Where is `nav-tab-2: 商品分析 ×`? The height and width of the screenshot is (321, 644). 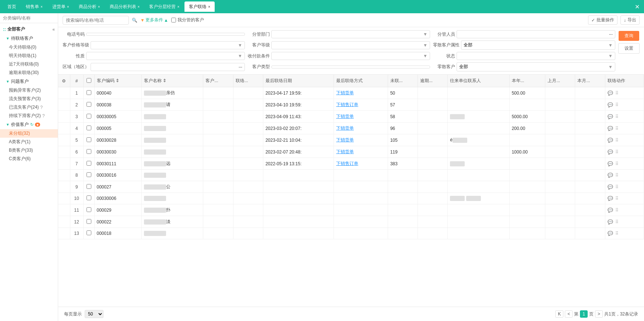 nav-tab-2: 商品分析 × is located at coordinates (89, 7).